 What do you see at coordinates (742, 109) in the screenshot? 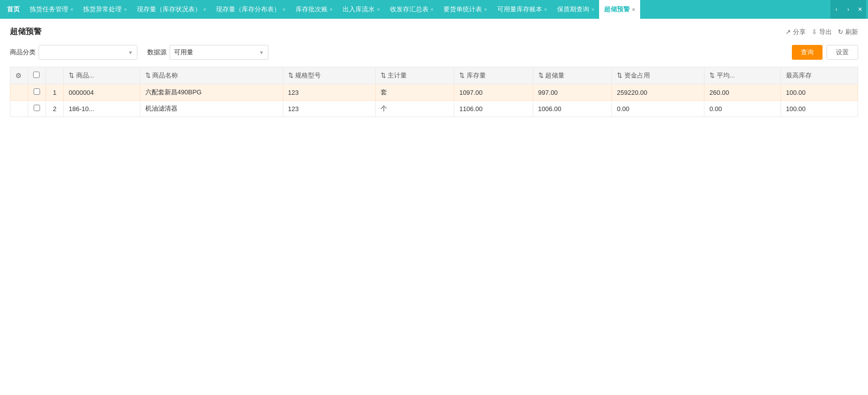
I see `row-avg: 0.00` at bounding box center [742, 109].